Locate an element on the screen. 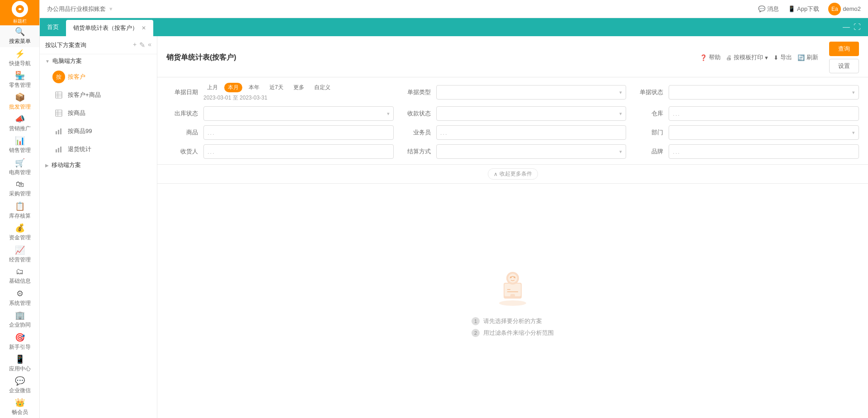 The height and width of the screenshot is (418, 868). shortcut-more: 更多 is located at coordinates (299, 88).